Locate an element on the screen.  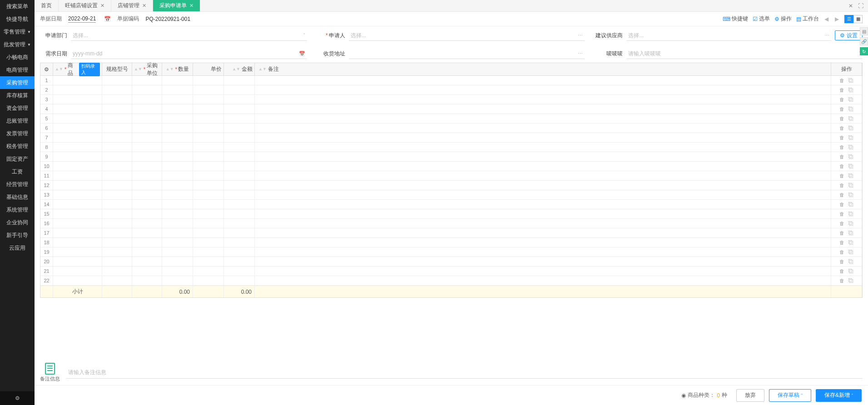
dept-input is located at coordinates (189, 35).